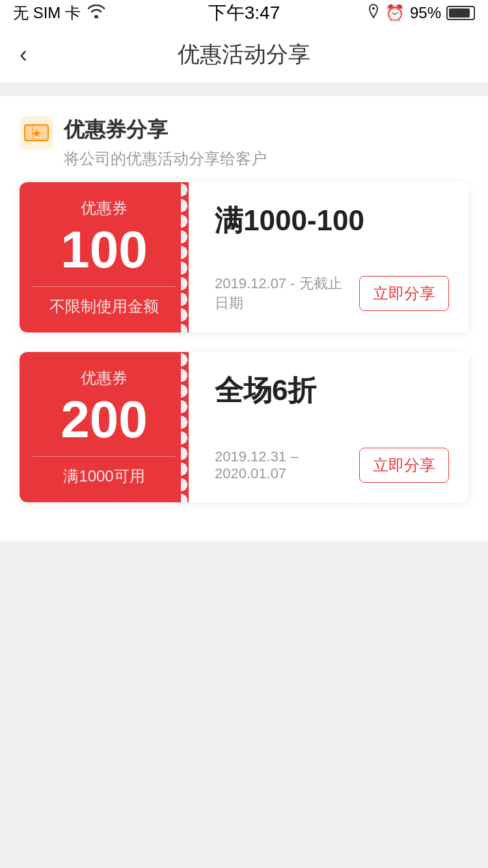  What do you see at coordinates (96, 13) in the screenshot?
I see `wifi-icon` at bounding box center [96, 13].